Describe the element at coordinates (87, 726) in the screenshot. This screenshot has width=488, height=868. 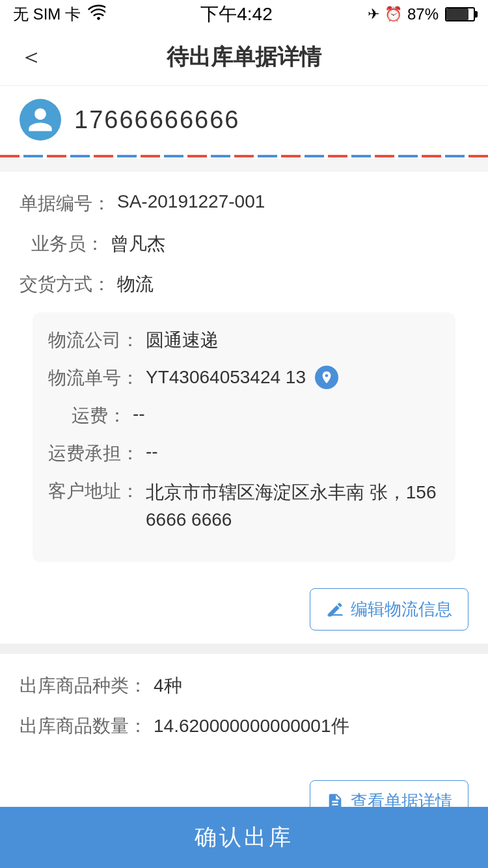
I see `product-quantity-label: 出库商品数量：` at that location.